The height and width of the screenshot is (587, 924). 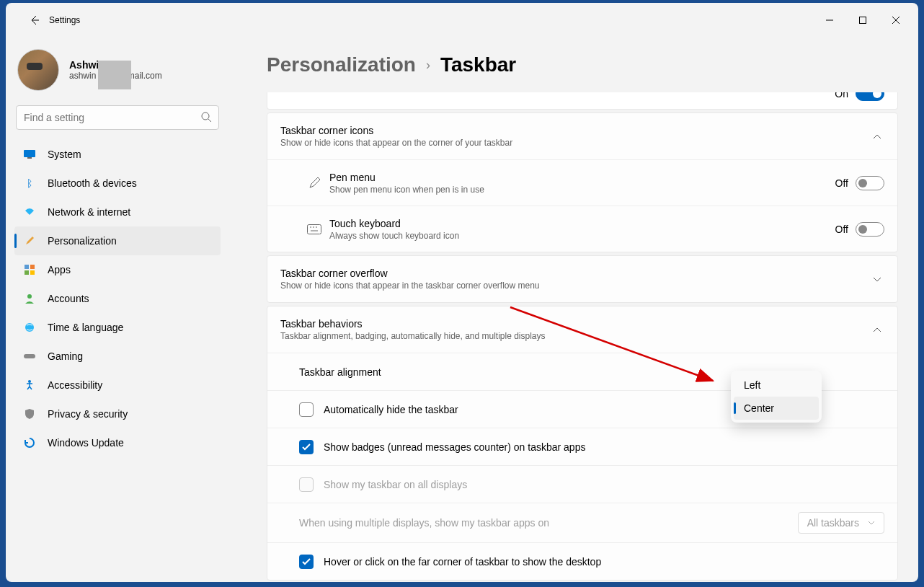 I want to click on minimize-button, so click(x=830, y=20).